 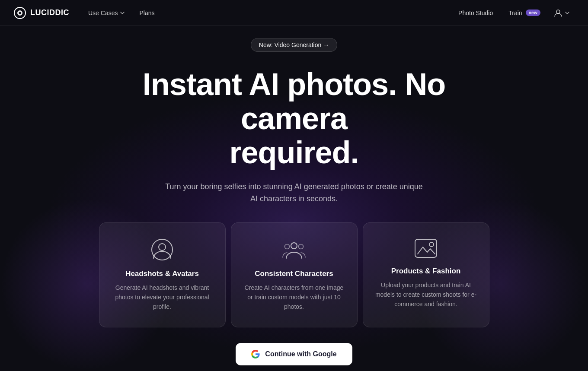 What do you see at coordinates (426, 275) in the screenshot?
I see `card-products: Products & Fashion Upload your products …` at bounding box center [426, 275].